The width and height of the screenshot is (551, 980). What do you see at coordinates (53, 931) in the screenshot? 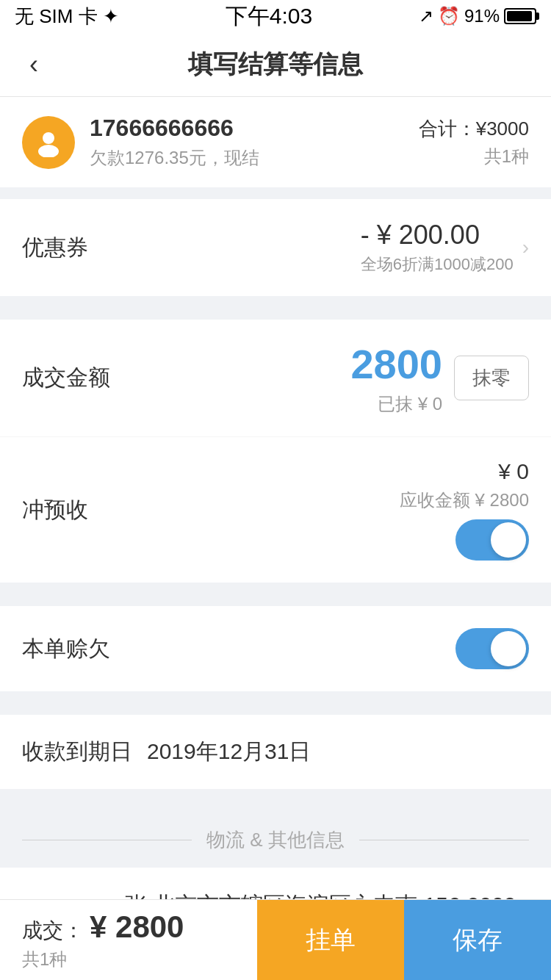
I see `bottom-deal-label: 成交：` at bounding box center [53, 931].